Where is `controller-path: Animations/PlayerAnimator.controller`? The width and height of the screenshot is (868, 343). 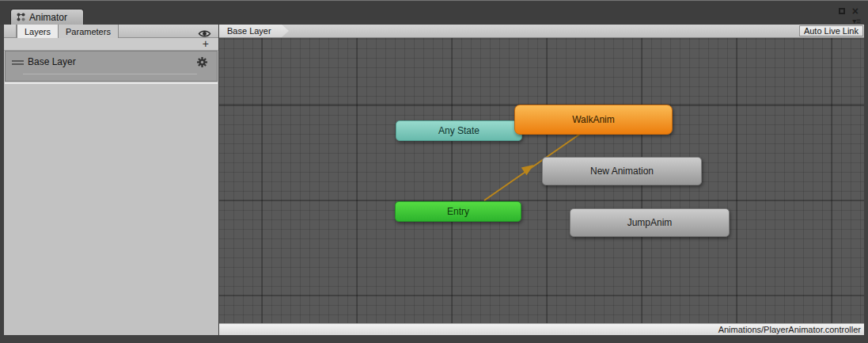
controller-path: Animations/PlayerAnimator.controller is located at coordinates (790, 330).